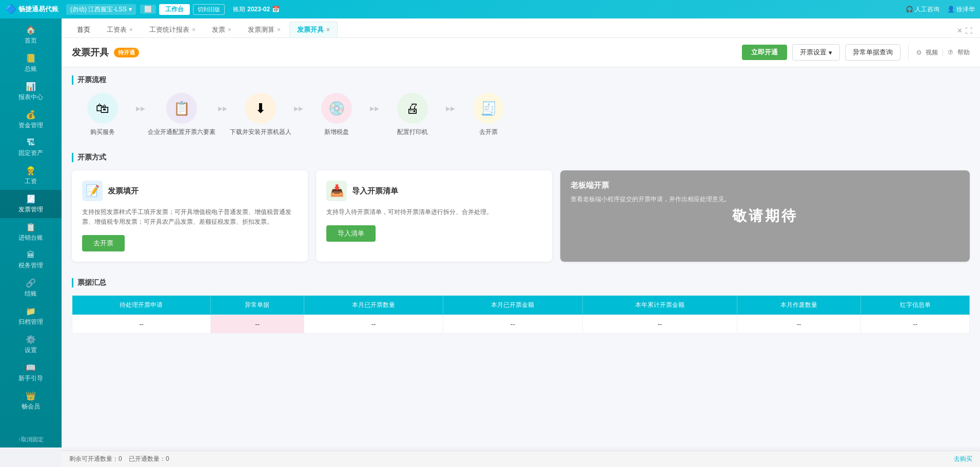 This screenshot has height=467, width=980. What do you see at coordinates (123, 191) in the screenshot?
I see `card1-title: 发票填开` at bounding box center [123, 191].